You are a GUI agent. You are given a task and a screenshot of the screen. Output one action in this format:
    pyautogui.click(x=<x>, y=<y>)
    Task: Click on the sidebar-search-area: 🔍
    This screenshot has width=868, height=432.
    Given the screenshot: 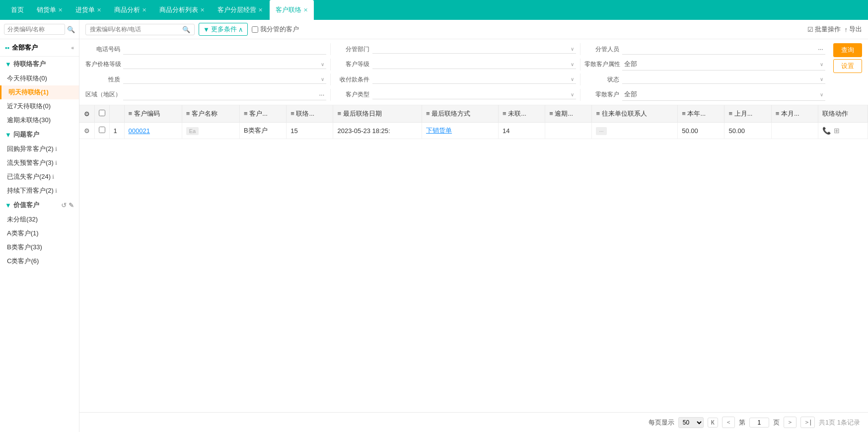 What is the action you would take?
    pyautogui.click(x=40, y=30)
    